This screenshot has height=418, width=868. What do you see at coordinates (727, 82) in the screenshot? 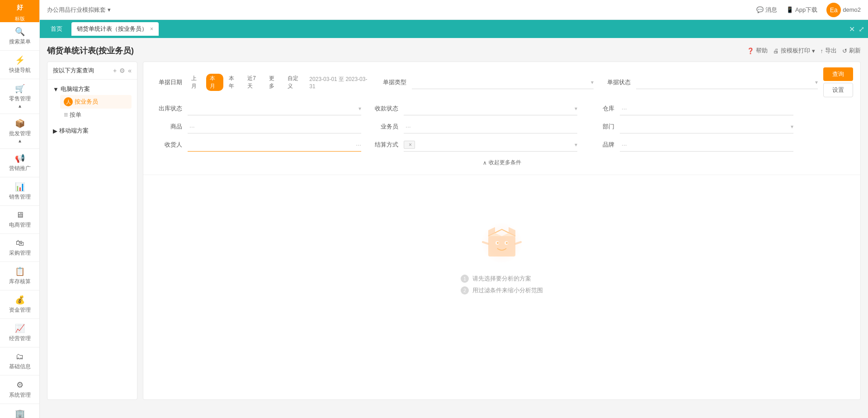
I see `doc-status-select: ▾` at bounding box center [727, 82].